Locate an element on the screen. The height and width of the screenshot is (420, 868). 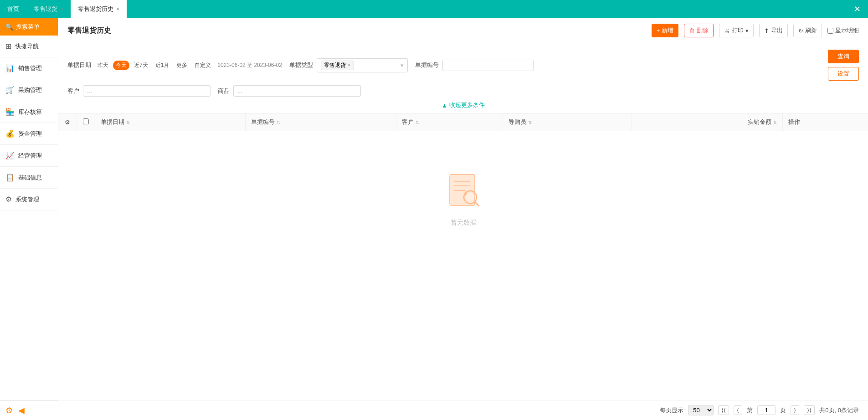
print-dropdown-icon: ▾ is located at coordinates (747, 31).